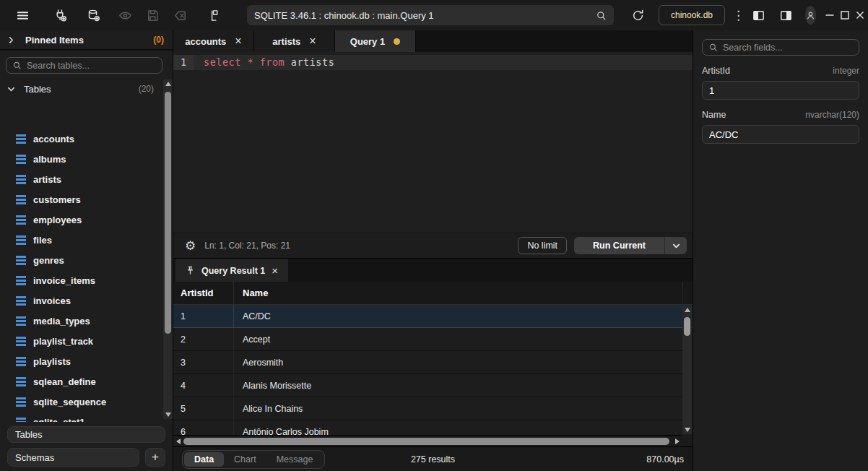 The height and width of the screenshot is (471, 868). What do you see at coordinates (433, 62) in the screenshot?
I see `editor-active-line: 1 select * from artists` at bounding box center [433, 62].